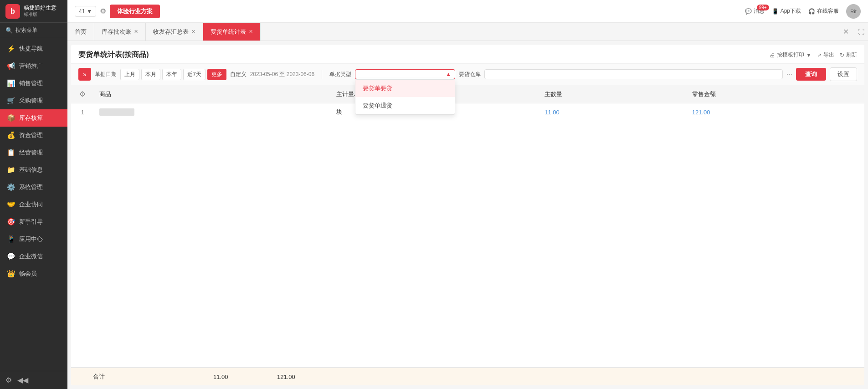 The image size is (868, 389). What do you see at coordinates (748, 11) in the screenshot?
I see `message-icon: 💬` at bounding box center [748, 11].